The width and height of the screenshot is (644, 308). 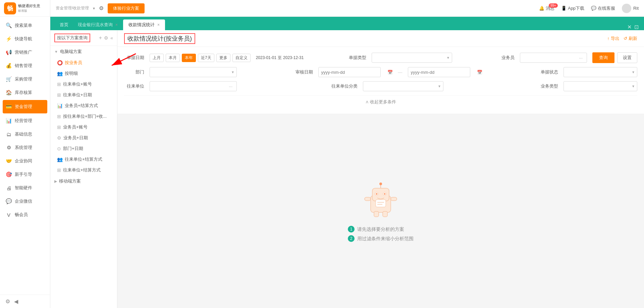 What do you see at coordinates (101, 38) in the screenshot?
I see `add-scheme-icon: +` at bounding box center [101, 38].